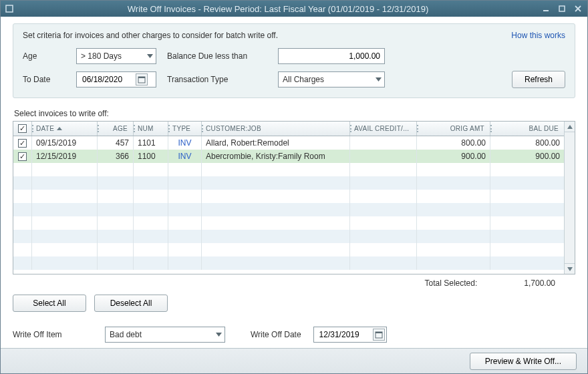 The height and width of the screenshot is (374, 588). Describe the element at coordinates (331, 56) in the screenshot. I see `baldue-input` at that location.